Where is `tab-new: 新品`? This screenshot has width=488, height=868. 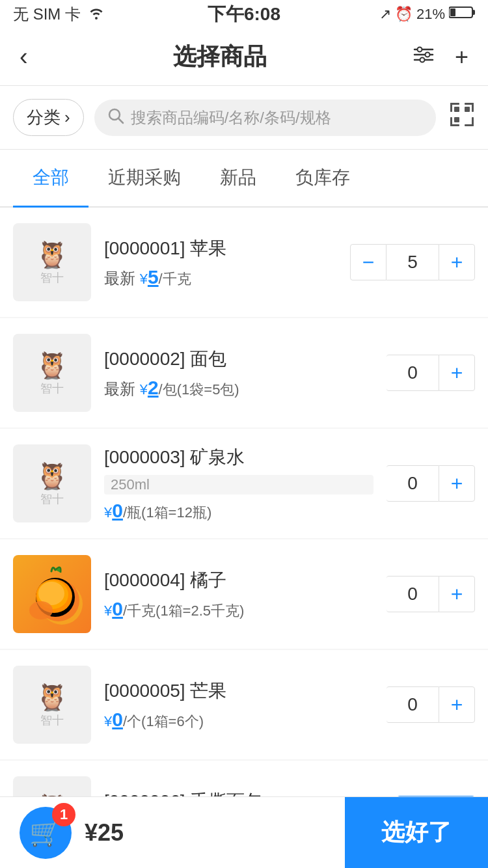 tab-new: 新品 is located at coordinates (238, 178).